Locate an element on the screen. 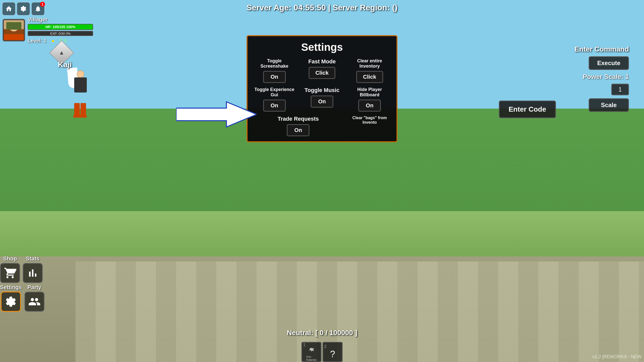  nav-stats: Stats is located at coordinates (33, 269).